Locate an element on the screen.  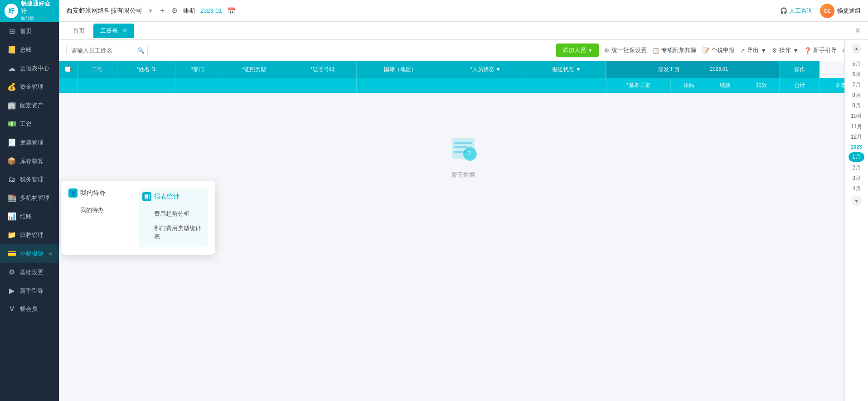
sub-empty7 is located at coordinates (401, 85).